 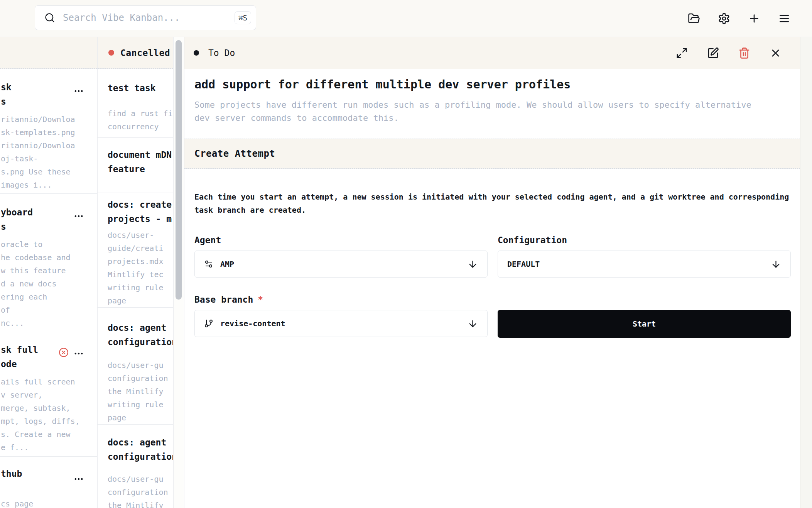 What do you see at coordinates (253, 323) in the screenshot?
I see `base-branch-value: revise-content` at bounding box center [253, 323].